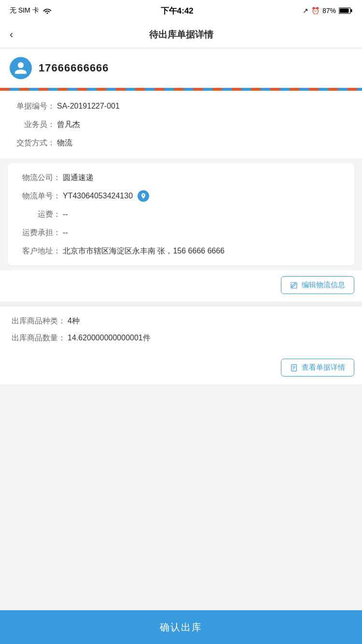  I want to click on view-detail-btn-container: 查看单据详情, so click(181, 369).